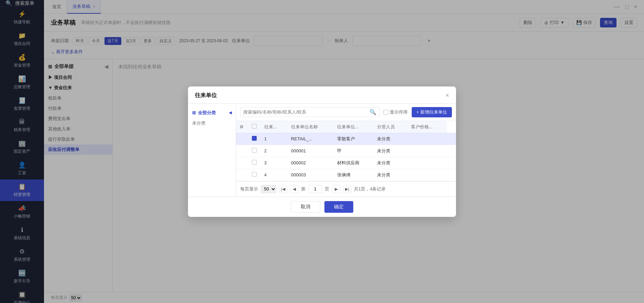 The height and width of the screenshot is (303, 644). Describe the element at coordinates (354, 163) in the screenshot. I see `row-name: 材料供应商` at that location.